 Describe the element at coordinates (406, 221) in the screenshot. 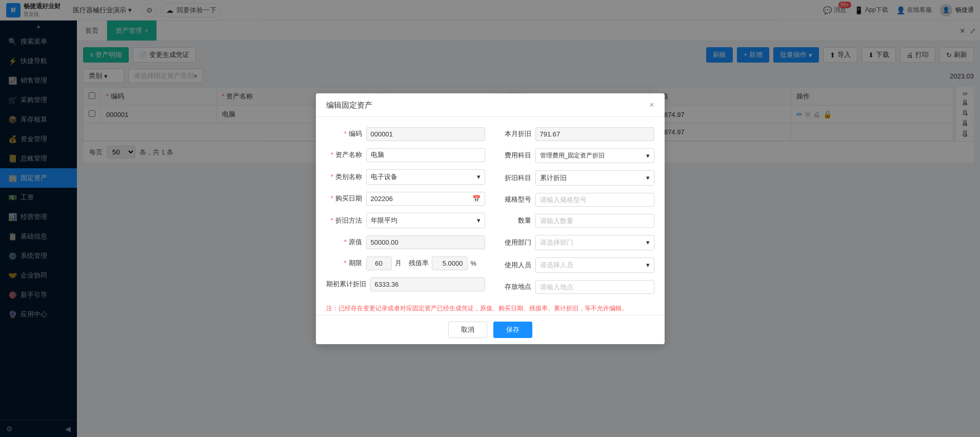

I see `form-row-dep-method: 折旧方法 年限平均 ▾` at that location.